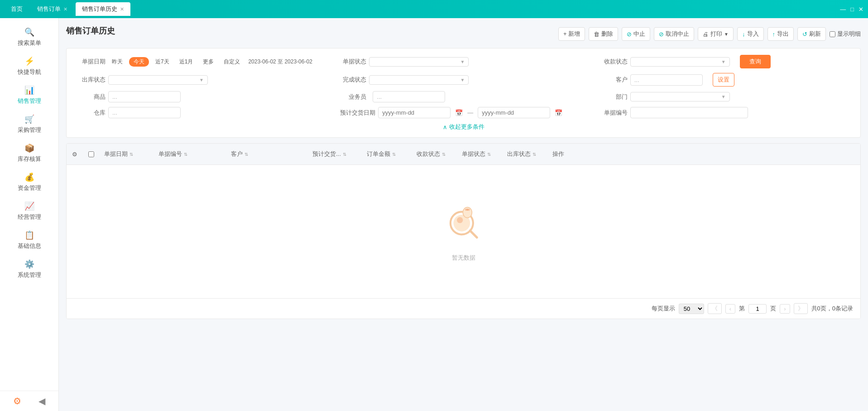  Describe the element at coordinates (131, 154) in the screenshot. I see `th-date-sort: ⇅` at that location.